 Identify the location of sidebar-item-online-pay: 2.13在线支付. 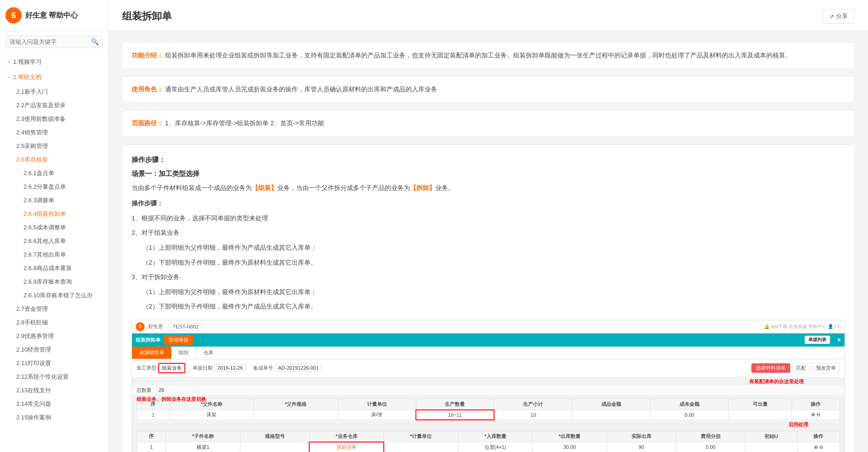
(54, 390).